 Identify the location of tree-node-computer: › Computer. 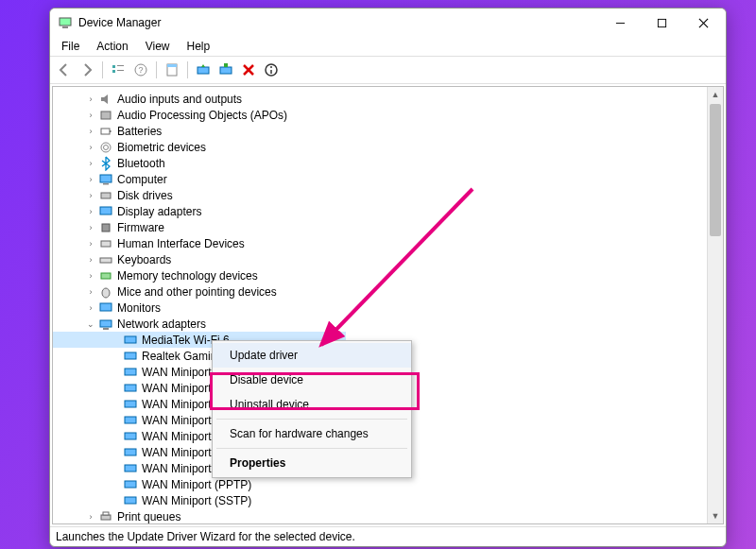
(380, 180).